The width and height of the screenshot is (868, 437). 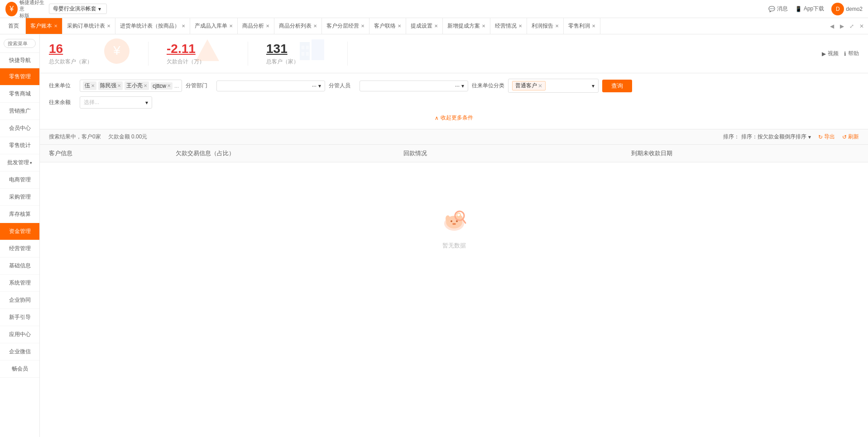 What do you see at coordinates (20, 77) in the screenshot?
I see `sidebar-item-retail: 零售管理` at bounding box center [20, 77].